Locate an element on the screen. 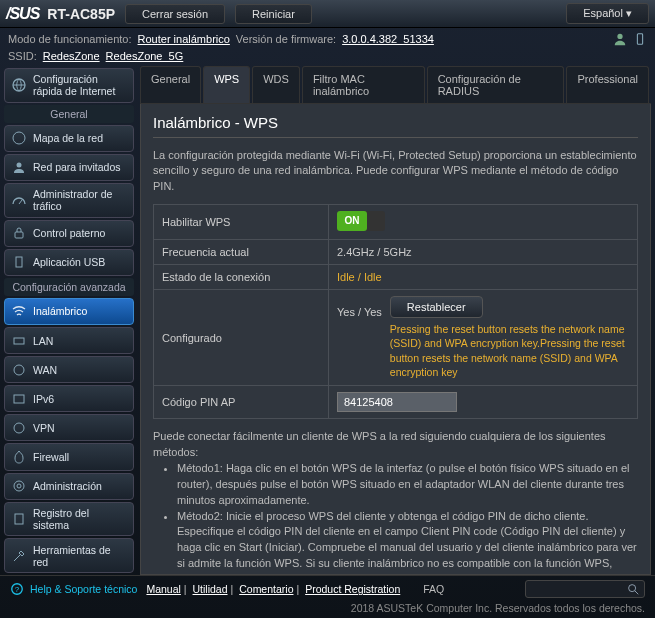 The height and width of the screenshot is (618, 655). sidebar-network-map: Mapa de la red is located at coordinates (69, 138).